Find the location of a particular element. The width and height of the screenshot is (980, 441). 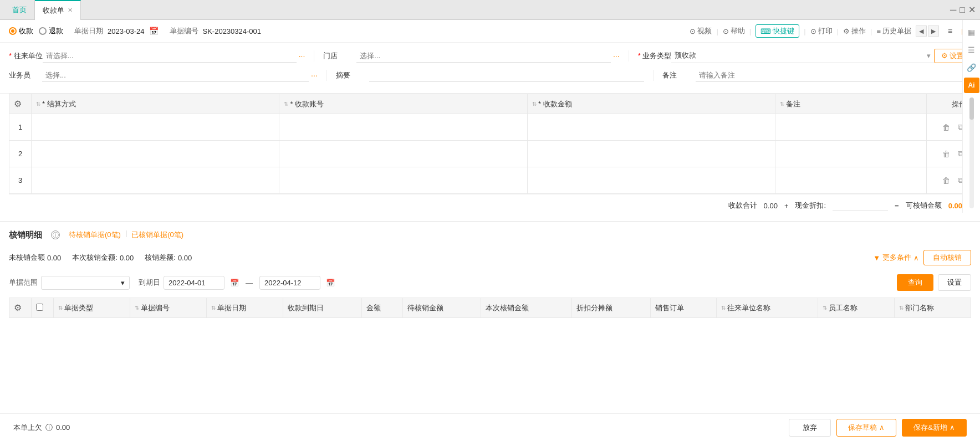

equals-sign: = is located at coordinates (897, 206).